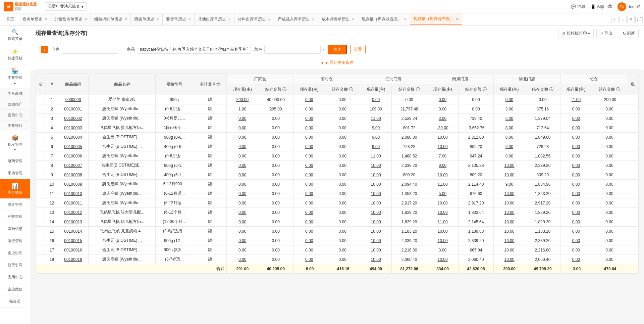 Image resolution: width=644 pixels, height=324 pixels. What do you see at coordinates (15, 302) in the screenshot?
I see `sidebar-item-vip: 畅会员` at bounding box center [15, 302].